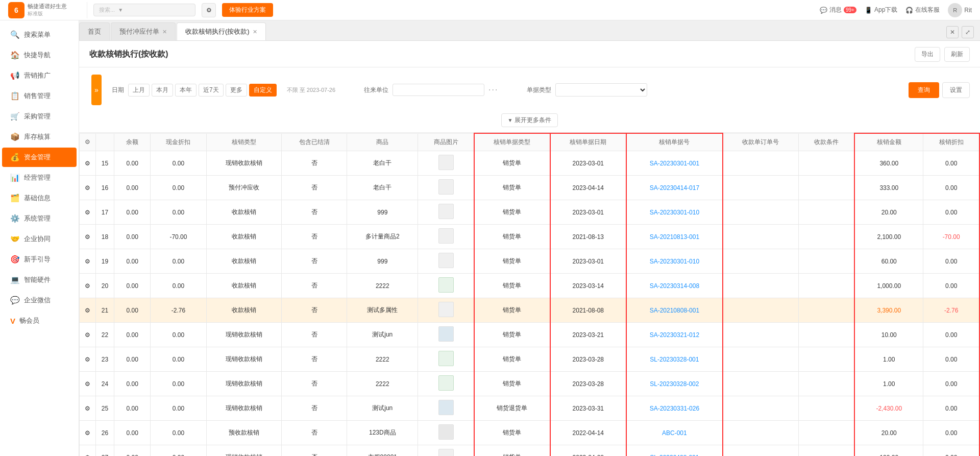 This screenshot has height=456, width=980. Describe the element at coordinates (674, 359) in the screenshot. I see `nuclear-bill-link: SL-20230328-001` at that location.